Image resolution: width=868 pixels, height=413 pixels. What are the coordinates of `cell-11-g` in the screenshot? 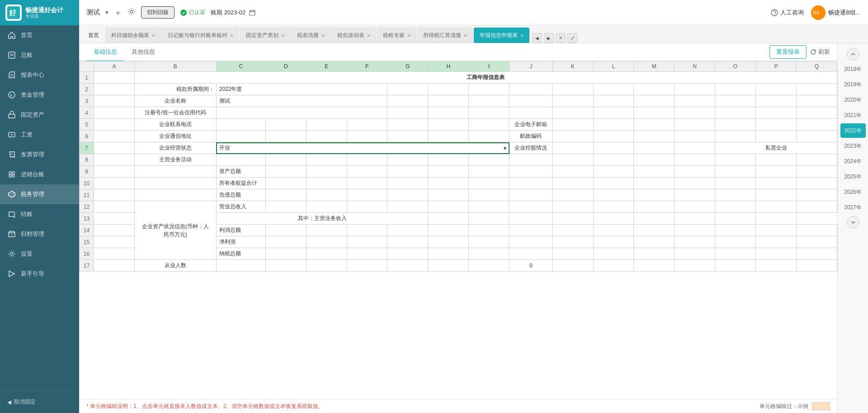 It's located at (408, 195).